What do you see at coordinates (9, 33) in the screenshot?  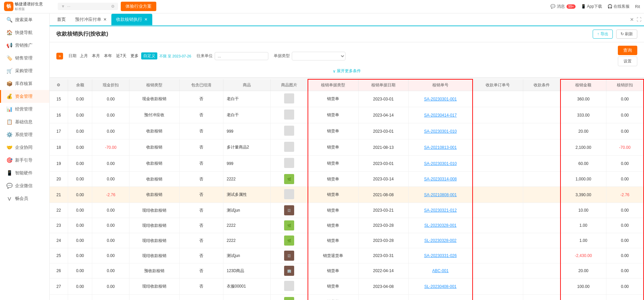 I see `home-icon: 🏠` at bounding box center [9, 33].